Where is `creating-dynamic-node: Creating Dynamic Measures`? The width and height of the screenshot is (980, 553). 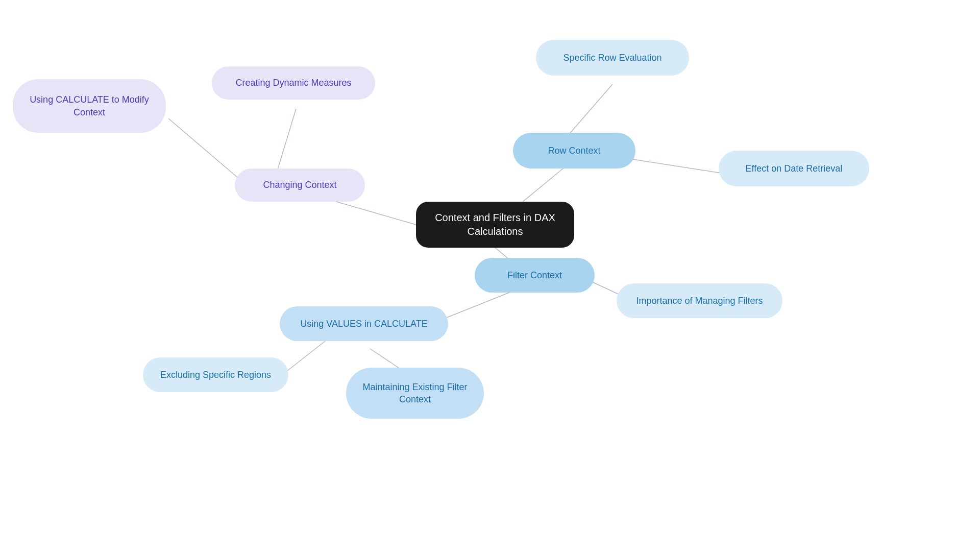 creating-dynamic-node: Creating Dynamic Measures is located at coordinates (293, 83).